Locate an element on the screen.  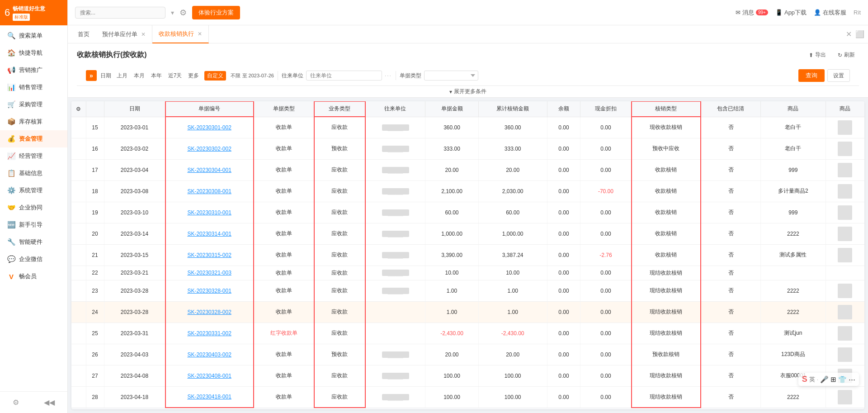
expand-more-button: ▾ 展开更多条件 is located at coordinates (468, 91).